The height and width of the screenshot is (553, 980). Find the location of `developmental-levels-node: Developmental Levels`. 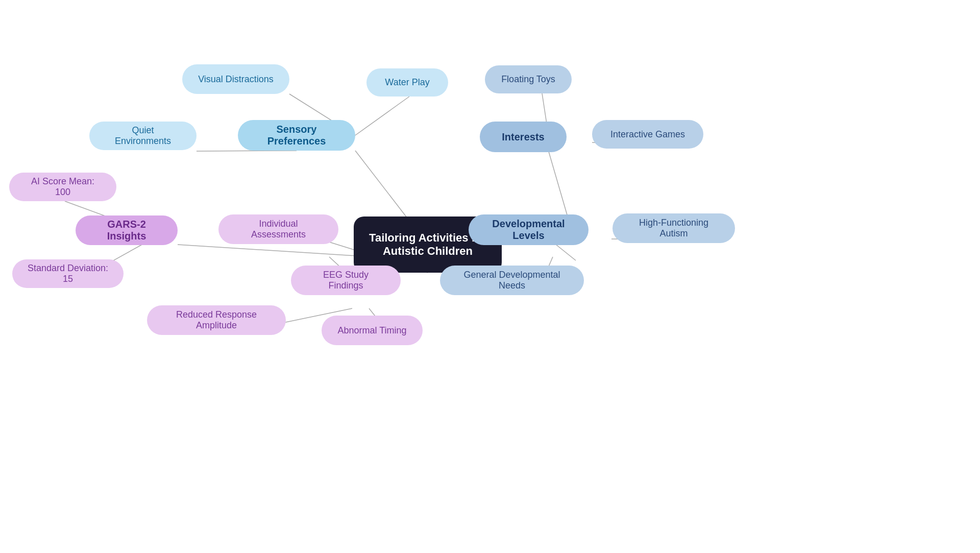

developmental-levels-node: Developmental Levels is located at coordinates (529, 230).